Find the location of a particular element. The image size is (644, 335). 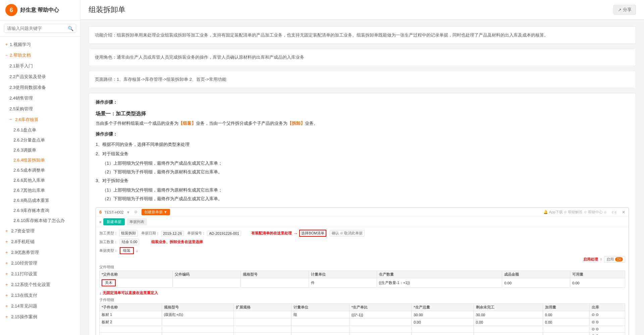

tab-list: 单据列表 is located at coordinates (137, 222).